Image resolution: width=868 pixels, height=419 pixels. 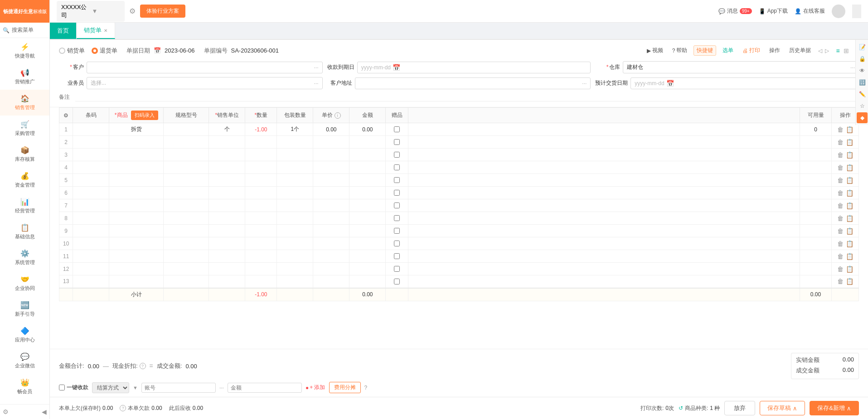 What do you see at coordinates (862, 82) in the screenshot?
I see `right-action-calculator: 🔢` at bounding box center [862, 82].